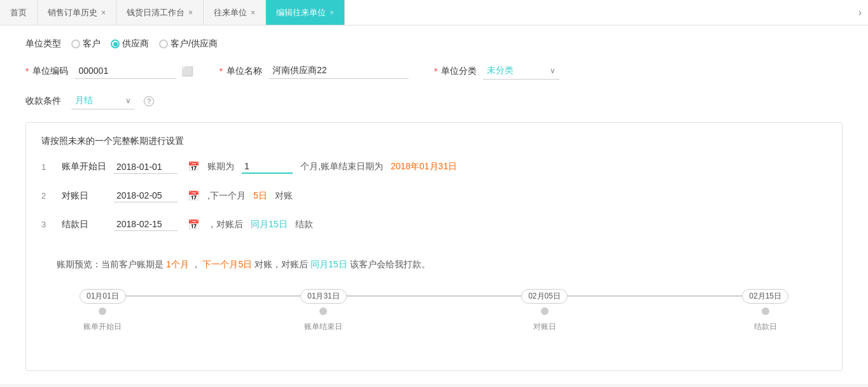 This screenshot has height=387, width=868. Describe the element at coordinates (220, 71) in the screenshot. I see `unit-name-star: *` at that location.